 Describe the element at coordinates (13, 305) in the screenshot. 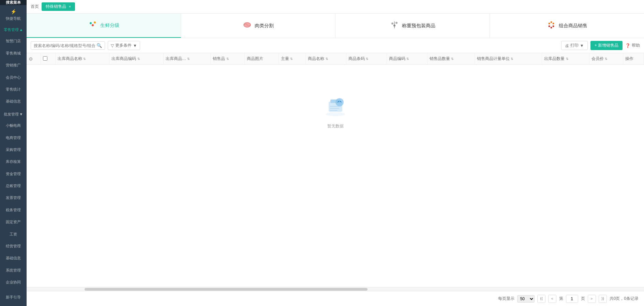

I see `sidebar-item-settings: ⚙` at that location.